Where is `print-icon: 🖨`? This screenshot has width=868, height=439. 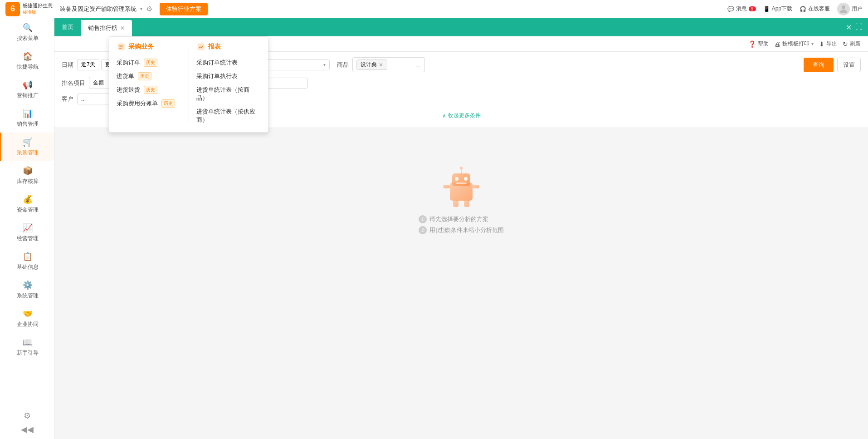 print-icon: 🖨 is located at coordinates (777, 44).